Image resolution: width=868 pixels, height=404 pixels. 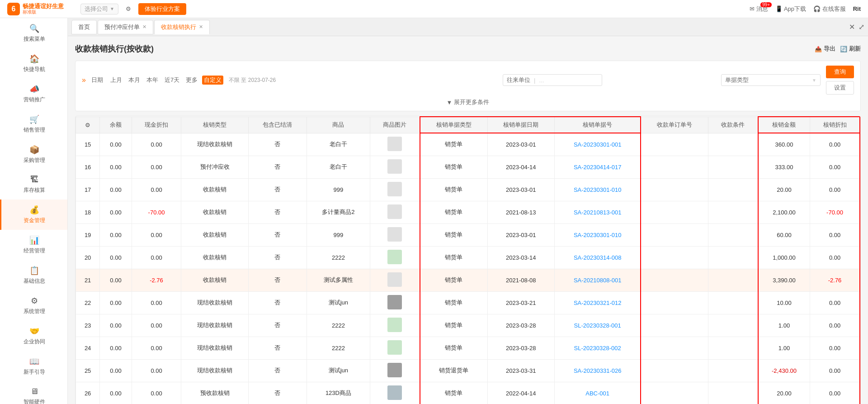 What do you see at coordinates (338, 325) in the screenshot?
I see `cell-product: 2222` at bounding box center [338, 325].